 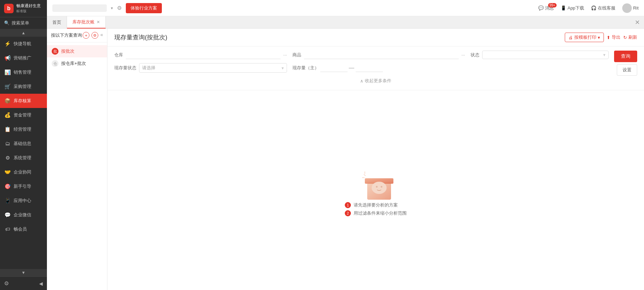 What do you see at coordinates (605, 55) in the screenshot?
I see `status-dropdown-icon: ▾` at bounding box center [605, 55].